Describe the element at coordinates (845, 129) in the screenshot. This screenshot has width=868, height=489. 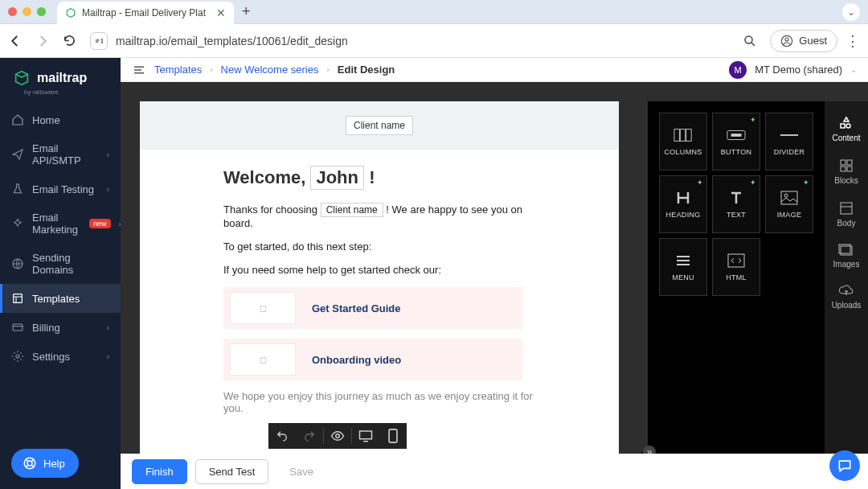
I see `rail-tab-content: Content` at that location.